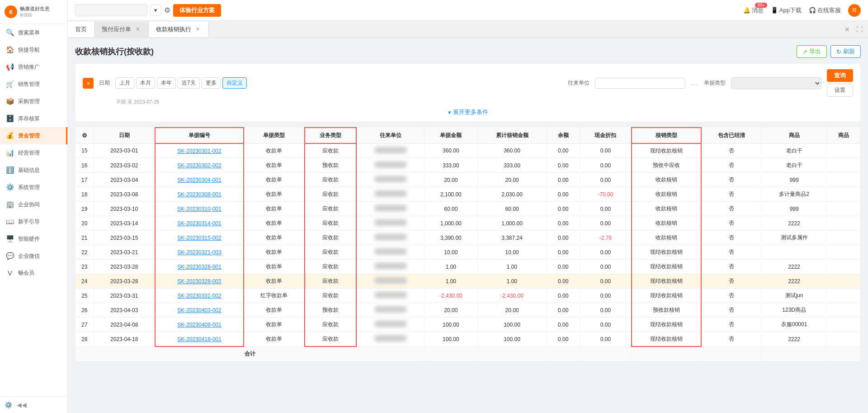 This screenshot has height=413, width=868. What do you see at coordinates (33, 170) in the screenshot?
I see `sidebar-item-basic: ℹ️ 基础信息` at bounding box center [33, 170].